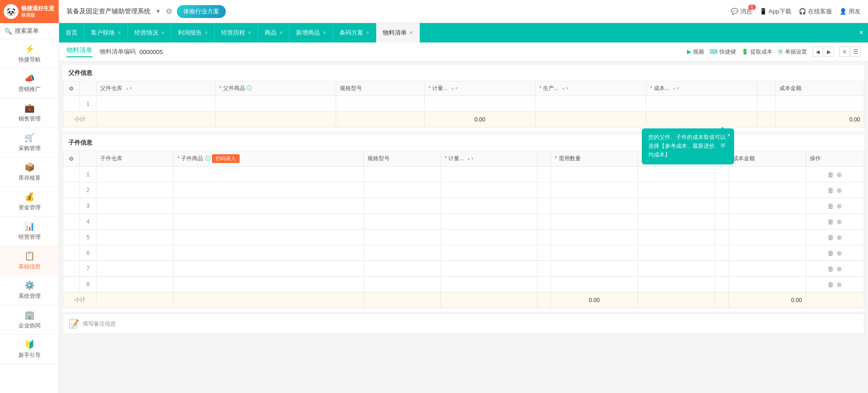 The width and height of the screenshot is (868, 393). What do you see at coordinates (269, 284) in the screenshot?
I see `child-row8-goods` at bounding box center [269, 284].